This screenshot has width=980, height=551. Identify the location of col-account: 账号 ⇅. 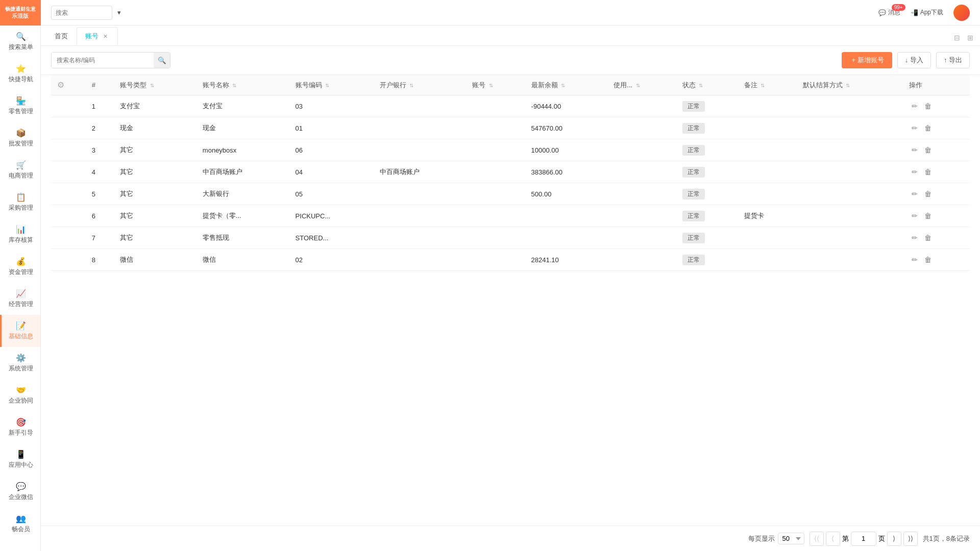
(495, 85).